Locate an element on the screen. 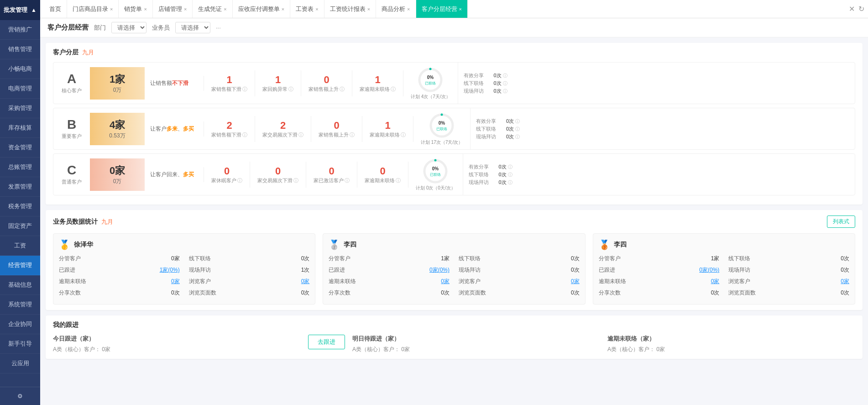  tab-close-all-icon: ✕ is located at coordinates (852, 9).